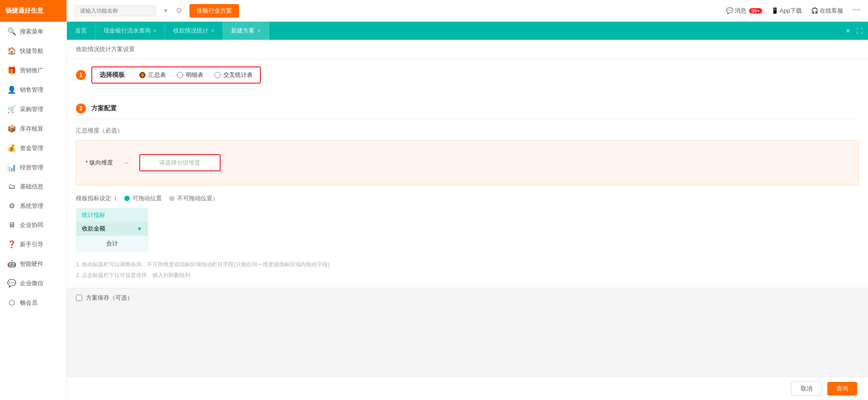  I want to click on radio-summary: 汇总表, so click(153, 75).